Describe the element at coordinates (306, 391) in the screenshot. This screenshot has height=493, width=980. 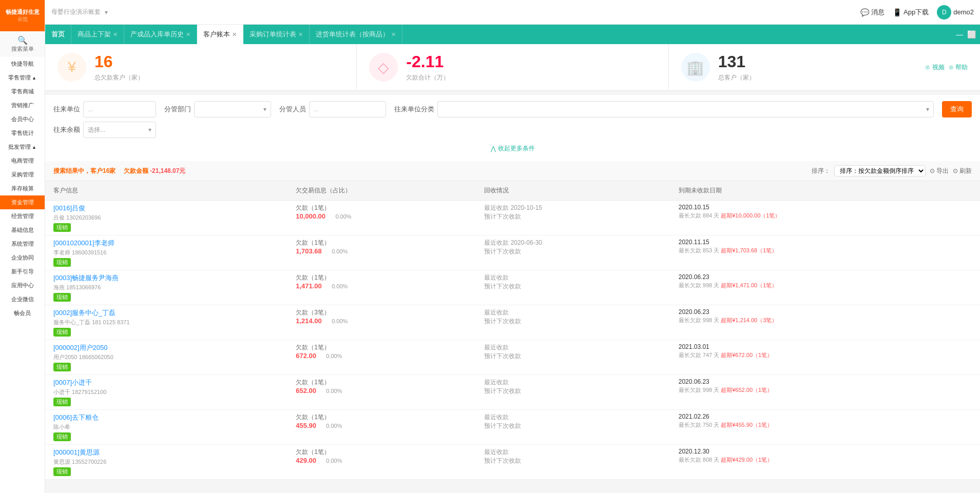
I see `debt-amount: 652.00` at that location.